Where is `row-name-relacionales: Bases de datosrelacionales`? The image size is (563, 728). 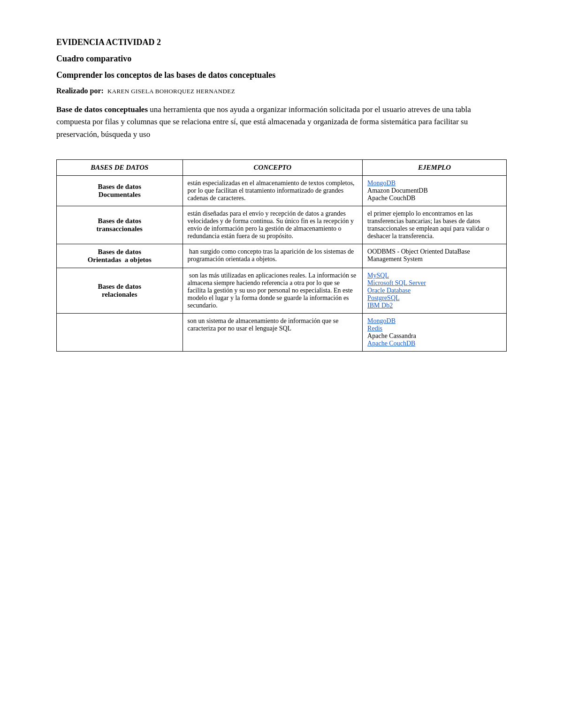
row-name-relacionales: Bases de datosrelacionales is located at coordinates (120, 291).